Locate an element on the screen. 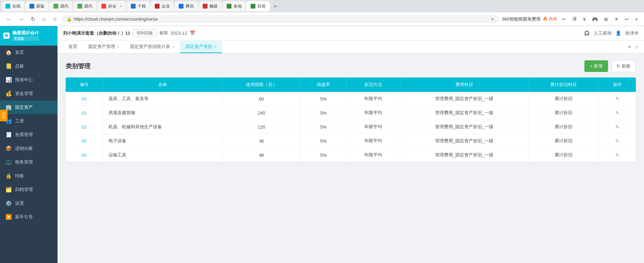 This screenshot has height=263, width=644. row2-accum: 累计折旧 is located at coordinates (564, 127).